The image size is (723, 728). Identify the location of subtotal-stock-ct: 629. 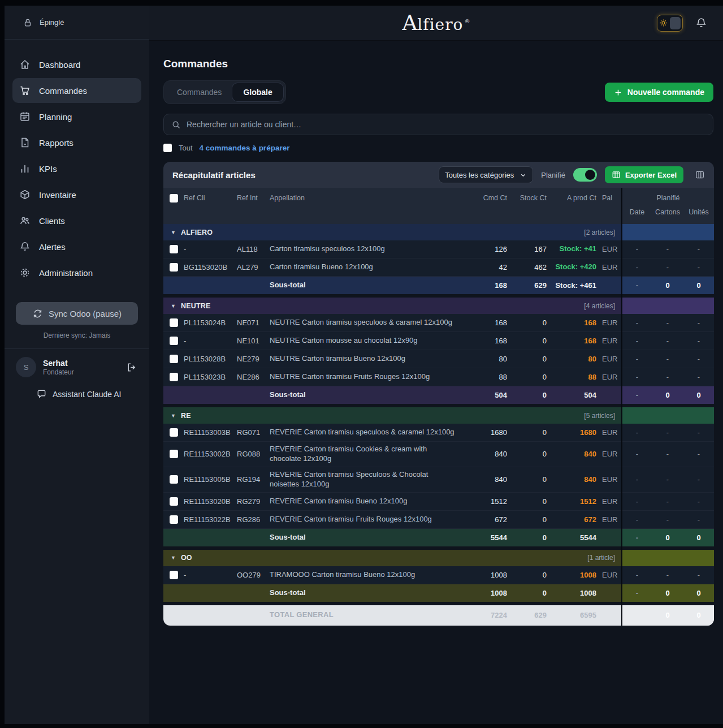
(527, 285).